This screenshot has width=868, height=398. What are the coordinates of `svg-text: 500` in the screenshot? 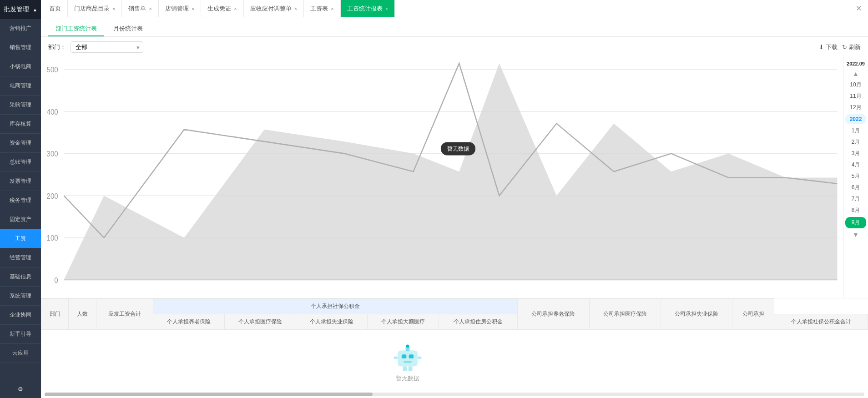 It's located at (53, 70).